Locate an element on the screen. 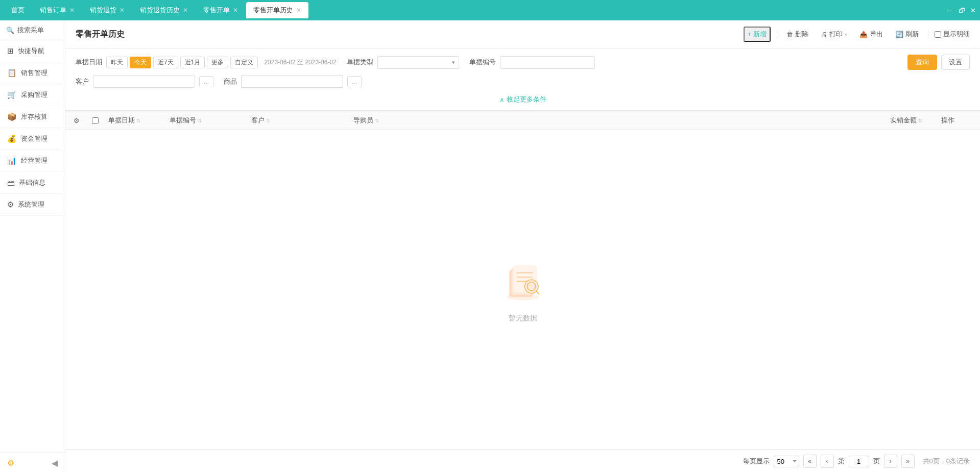 The width and height of the screenshot is (980, 473). filter-item-date: 单据日期 昨天 今天 近7天 近1月 更多 自定义 2023-06-02 至 2… is located at coordinates (206, 62).